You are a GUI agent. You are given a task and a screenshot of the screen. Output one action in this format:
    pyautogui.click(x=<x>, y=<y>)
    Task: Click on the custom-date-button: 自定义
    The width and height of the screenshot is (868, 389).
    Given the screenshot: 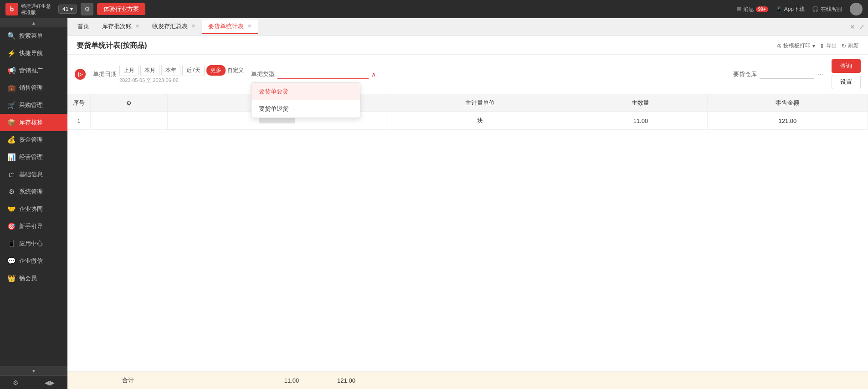 What is the action you would take?
    pyautogui.click(x=236, y=70)
    